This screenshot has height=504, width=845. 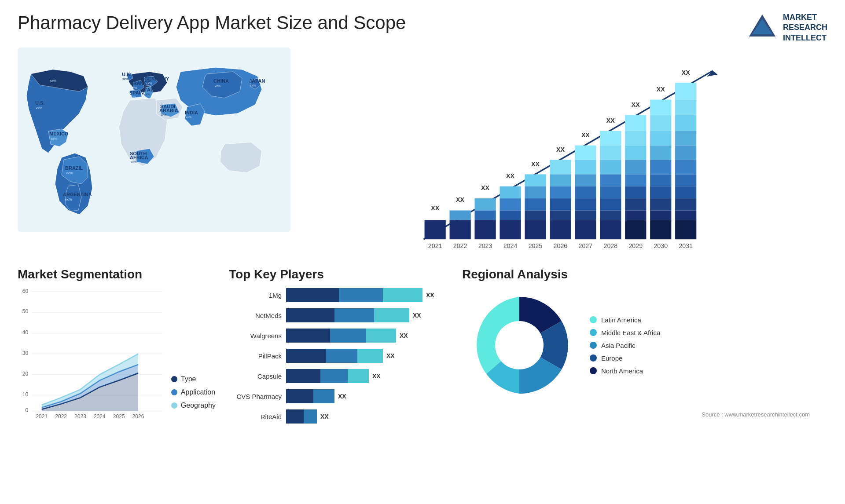 I want to click on map-section: CANADA xx% U.S. xx% MEXICO xx% BRAZIL xx…, so click(x=154, y=153).